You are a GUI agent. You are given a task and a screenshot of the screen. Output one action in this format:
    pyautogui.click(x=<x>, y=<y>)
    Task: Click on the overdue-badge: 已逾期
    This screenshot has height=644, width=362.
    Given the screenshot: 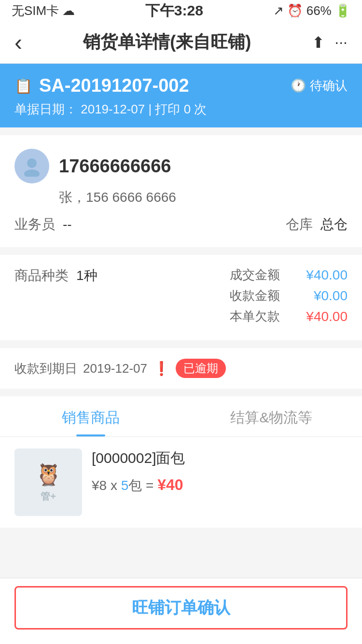 What is the action you would take?
    pyautogui.click(x=201, y=368)
    